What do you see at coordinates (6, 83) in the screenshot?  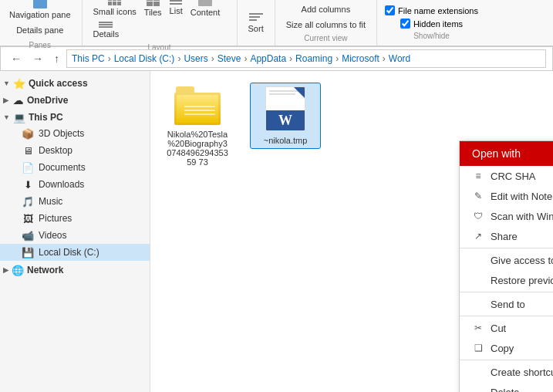 I see `quick-access-expand-icon: ▼` at bounding box center [6, 83].